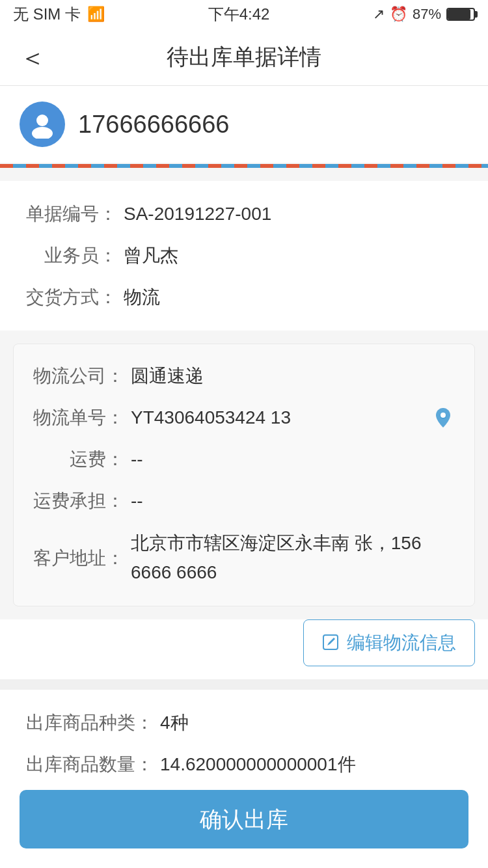  Describe the element at coordinates (427, 14) in the screenshot. I see `battery-percent: 87%` at that location.